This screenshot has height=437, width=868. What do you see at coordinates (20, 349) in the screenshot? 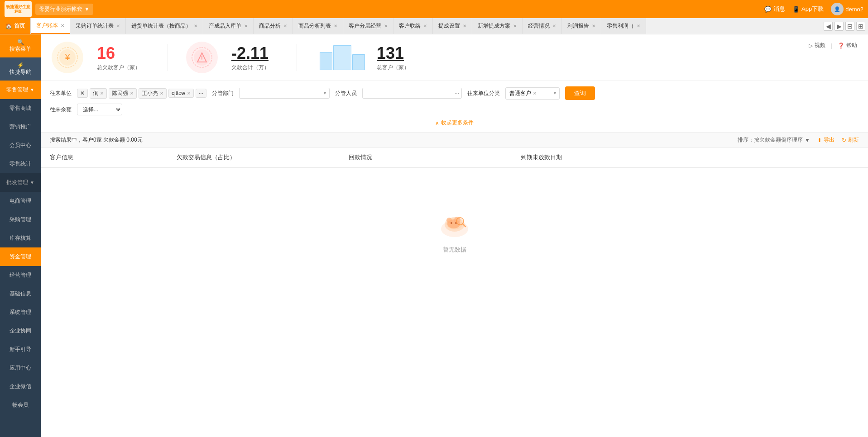
I see `sidebar-item-newbie: 新手引导` at bounding box center [20, 349].